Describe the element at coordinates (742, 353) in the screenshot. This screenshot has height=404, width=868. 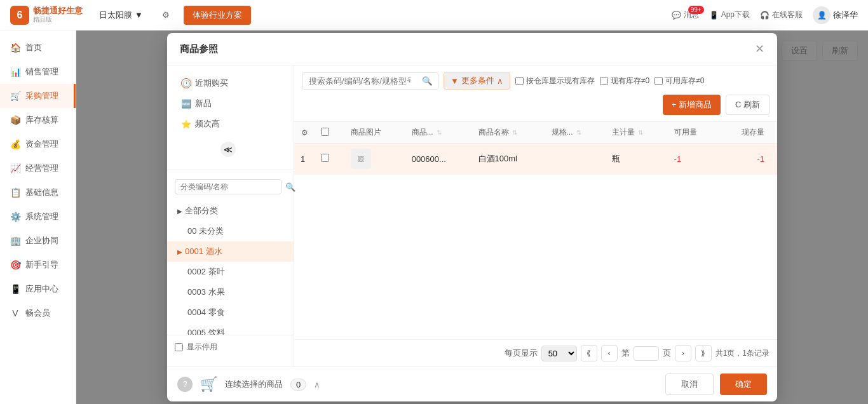
I see `page-info-text: 共1页，1条记录` at that location.